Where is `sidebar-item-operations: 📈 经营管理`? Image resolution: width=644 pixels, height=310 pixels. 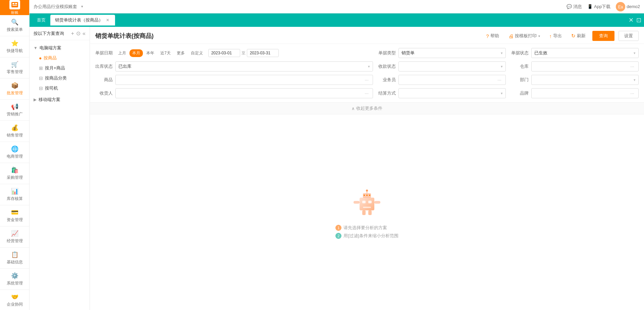 sidebar-item-operations: 📈 经营管理 is located at coordinates (15, 237).